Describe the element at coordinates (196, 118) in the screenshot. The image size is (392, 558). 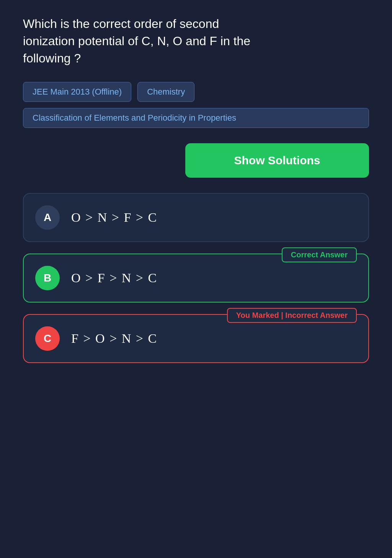
I see `topic-row: Classification of Elements and Periodici…` at that location.